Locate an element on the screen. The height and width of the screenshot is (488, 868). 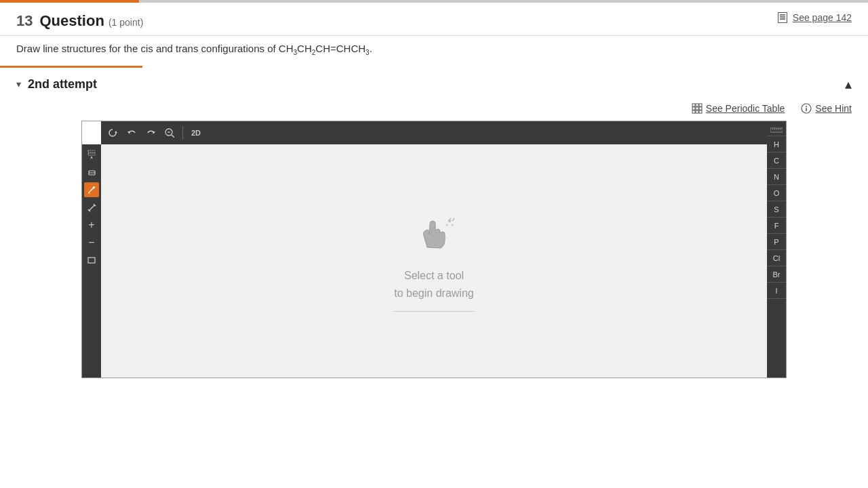
clear-button is located at coordinates (113, 133).